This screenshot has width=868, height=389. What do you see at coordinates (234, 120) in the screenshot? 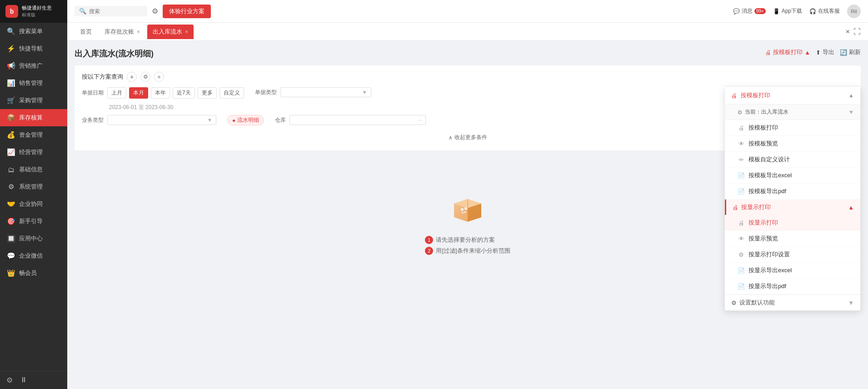
I see `tag-icon: ●` at bounding box center [234, 120].